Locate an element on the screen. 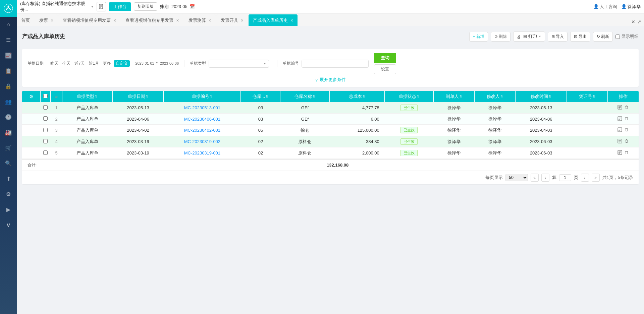  sidebar-item-people: 👥 is located at coordinates (8, 102).